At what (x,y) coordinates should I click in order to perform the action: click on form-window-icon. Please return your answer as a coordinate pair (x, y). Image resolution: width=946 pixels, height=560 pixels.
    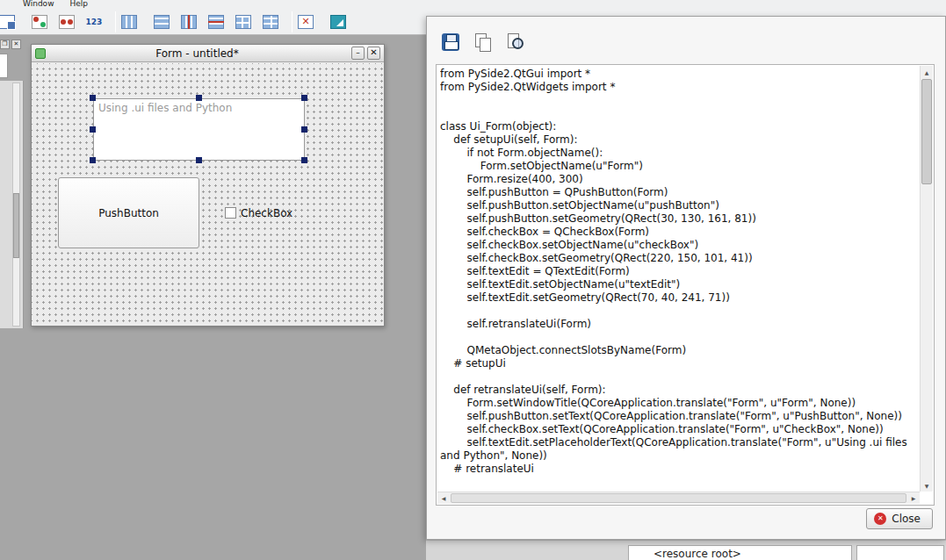
    Looking at the image, I should click on (40, 54).